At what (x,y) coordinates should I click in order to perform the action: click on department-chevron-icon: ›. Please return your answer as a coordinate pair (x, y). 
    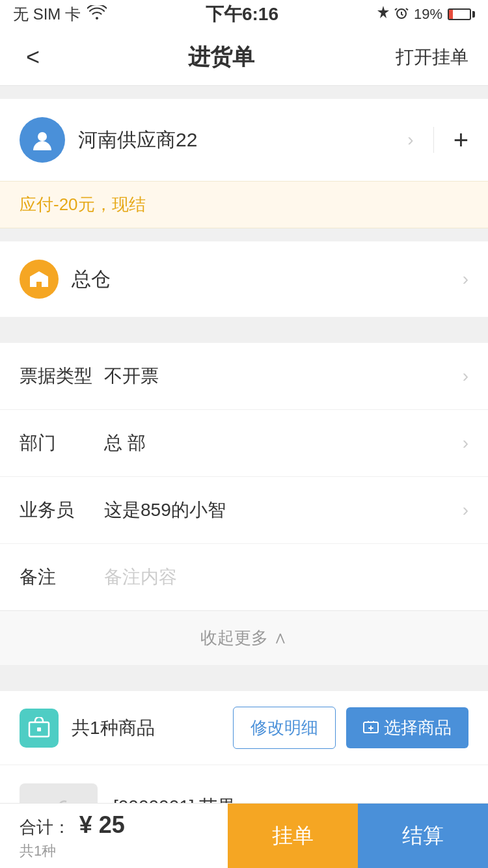
    Looking at the image, I should click on (466, 443).